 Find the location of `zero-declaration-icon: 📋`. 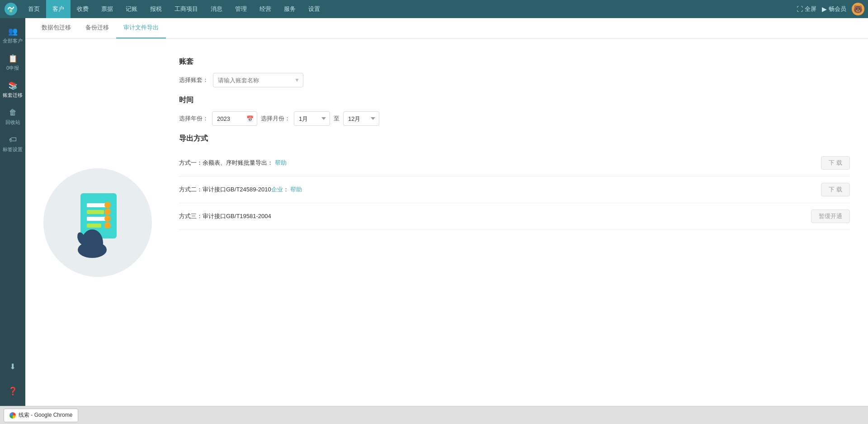

zero-declaration-icon: 📋 is located at coordinates (13, 58).